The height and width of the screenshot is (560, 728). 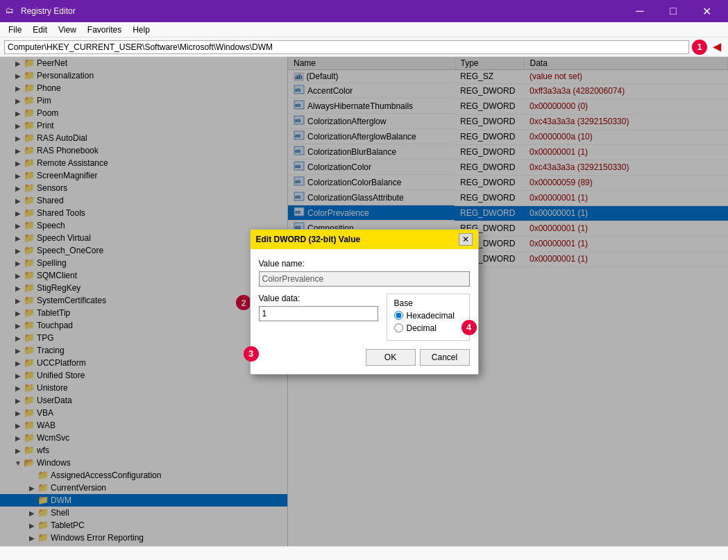 What do you see at coordinates (364, 47) in the screenshot?
I see `address-bar: 1 ◄` at bounding box center [364, 47].